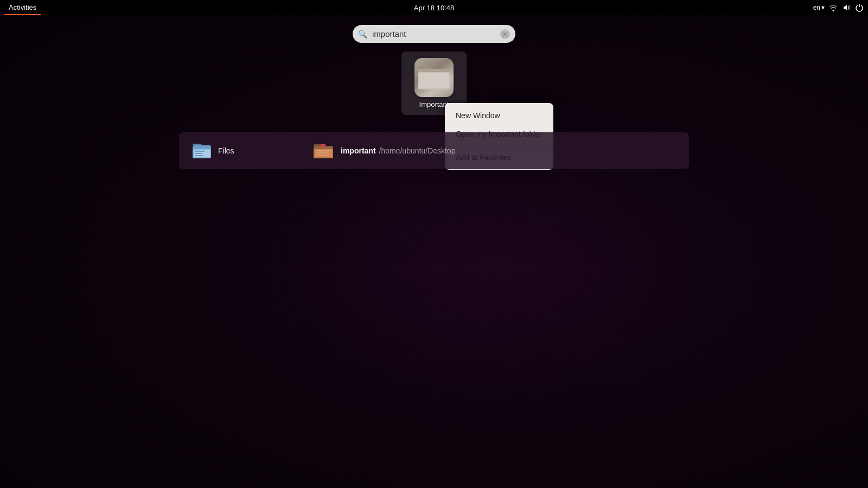  What do you see at coordinates (434, 8) in the screenshot?
I see `topbar-datetime: Apr 18 10:48` at bounding box center [434, 8].